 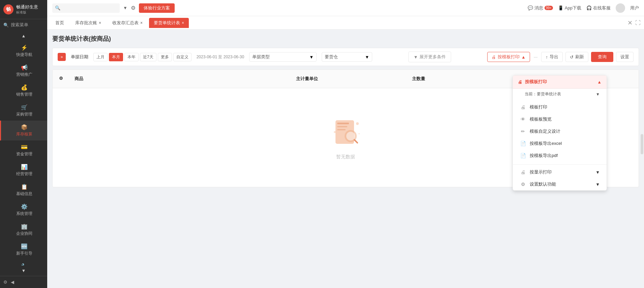 I want to click on print-item-export-pdf: 📄 按模板导出pdf, so click(x=560, y=156).